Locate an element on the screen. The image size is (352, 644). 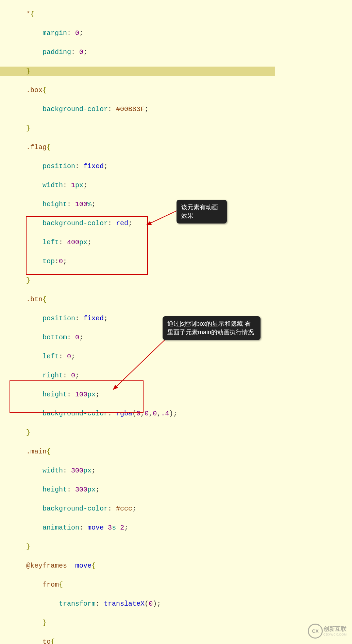
annotation-box-html-box-div is located at coordinates (77, 397).